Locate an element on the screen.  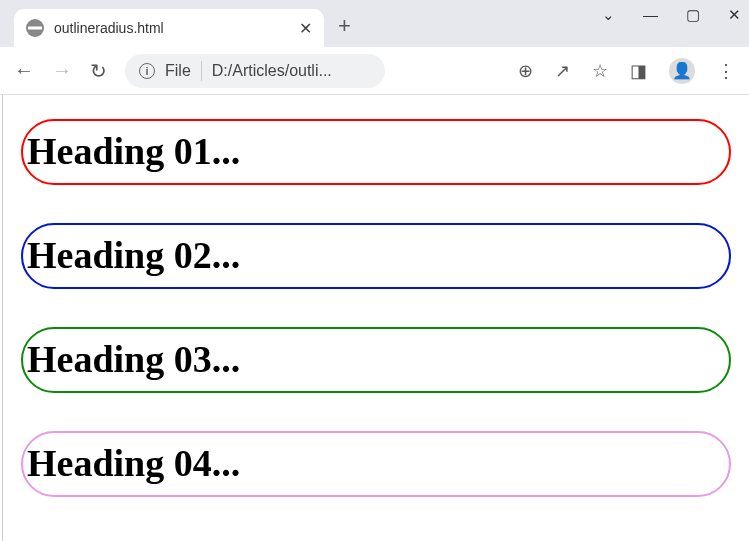
url-path: D:/Articles/outli... is located at coordinates (272, 71).